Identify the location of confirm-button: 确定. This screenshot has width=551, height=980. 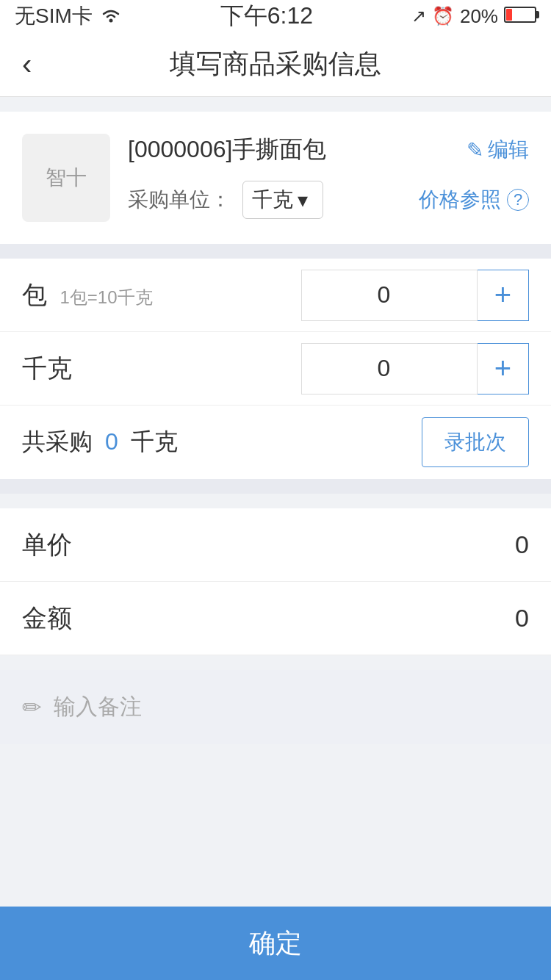
(276, 943).